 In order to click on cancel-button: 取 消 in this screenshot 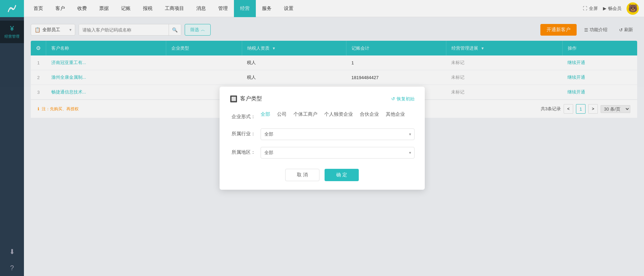, I will do `click(302, 175)`.